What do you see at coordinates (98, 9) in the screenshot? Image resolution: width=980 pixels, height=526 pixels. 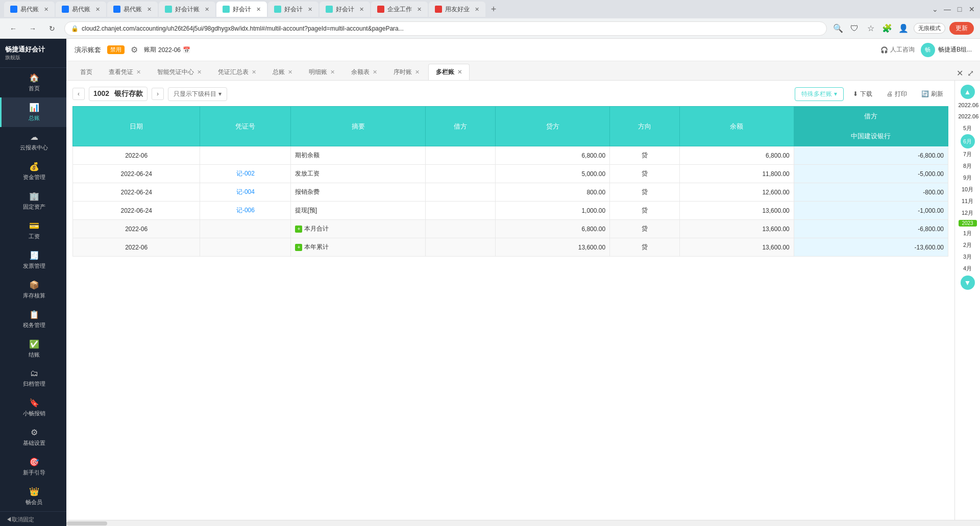 I see `tab-close-2: ✕` at bounding box center [98, 9].